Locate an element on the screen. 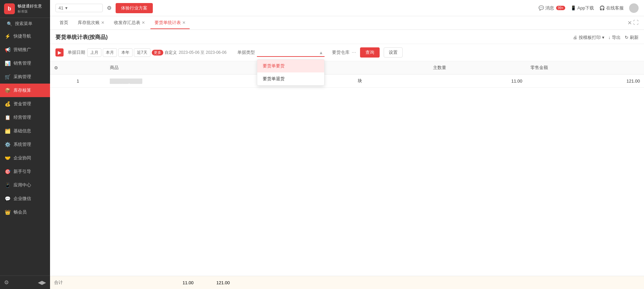 Image resolution: width=644 pixels, height=289 pixels. more-dates-badge: 更多 is located at coordinates (158, 53).